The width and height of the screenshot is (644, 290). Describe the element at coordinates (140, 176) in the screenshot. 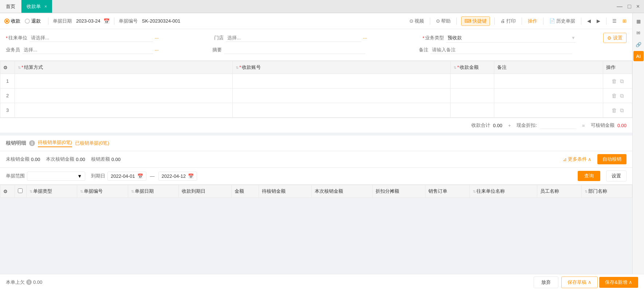

I see `calendar-from-icon: 📅` at that location.